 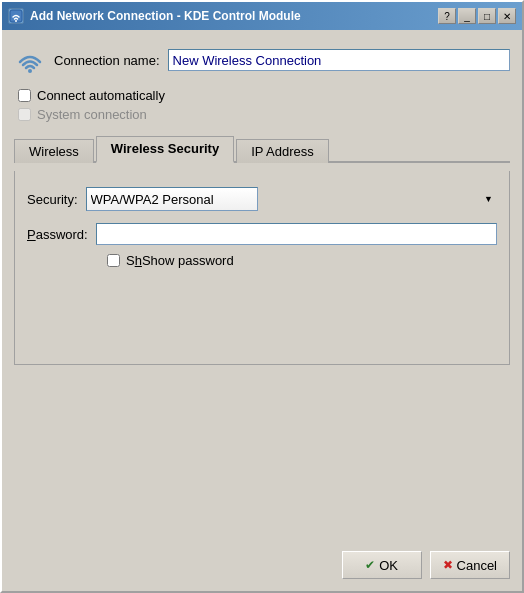 What do you see at coordinates (24, 114) in the screenshot?
I see `system-connection-checkbox` at bounding box center [24, 114].